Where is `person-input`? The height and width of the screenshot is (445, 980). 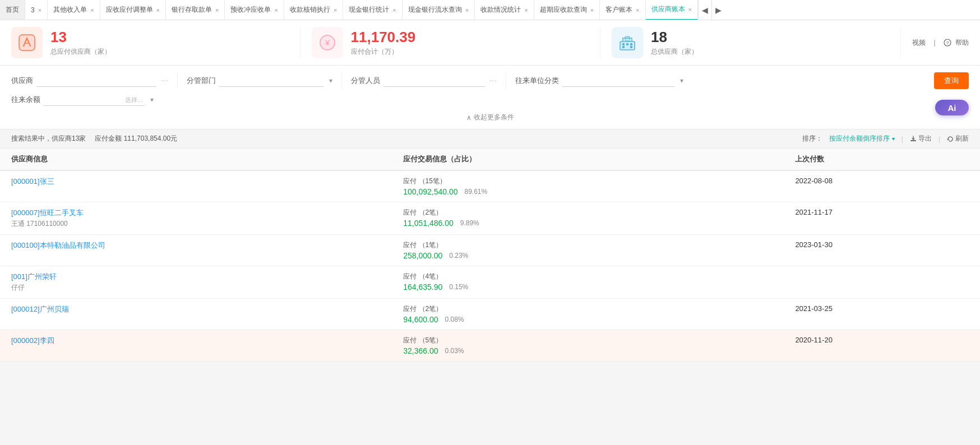 person-input is located at coordinates (434, 81).